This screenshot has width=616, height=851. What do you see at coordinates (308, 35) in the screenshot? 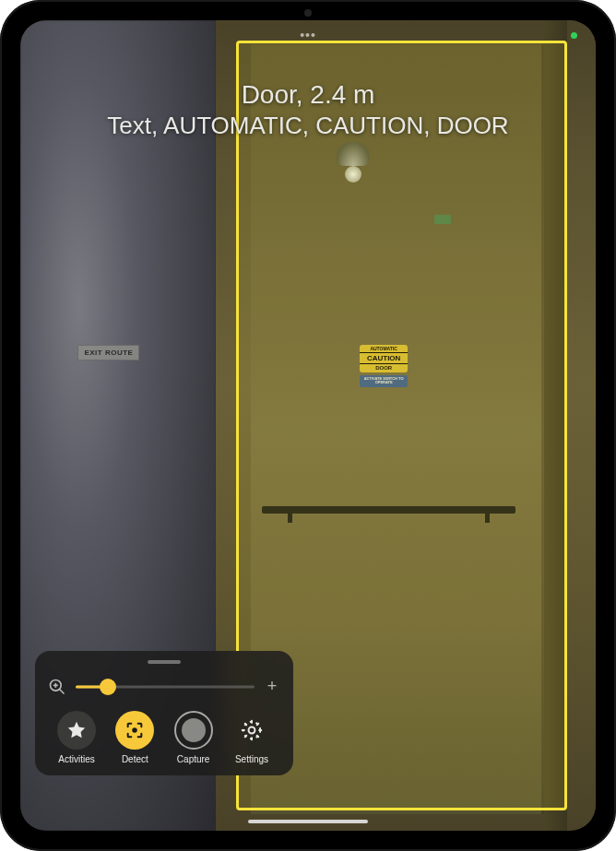
I see `multitask-dots-icon: •••` at bounding box center [308, 35].